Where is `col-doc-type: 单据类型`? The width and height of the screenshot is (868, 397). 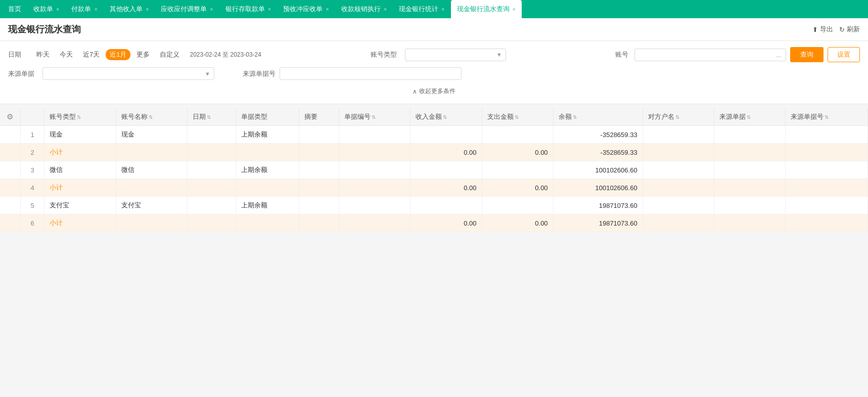
col-doc-type: 单据类型 is located at coordinates (267, 117).